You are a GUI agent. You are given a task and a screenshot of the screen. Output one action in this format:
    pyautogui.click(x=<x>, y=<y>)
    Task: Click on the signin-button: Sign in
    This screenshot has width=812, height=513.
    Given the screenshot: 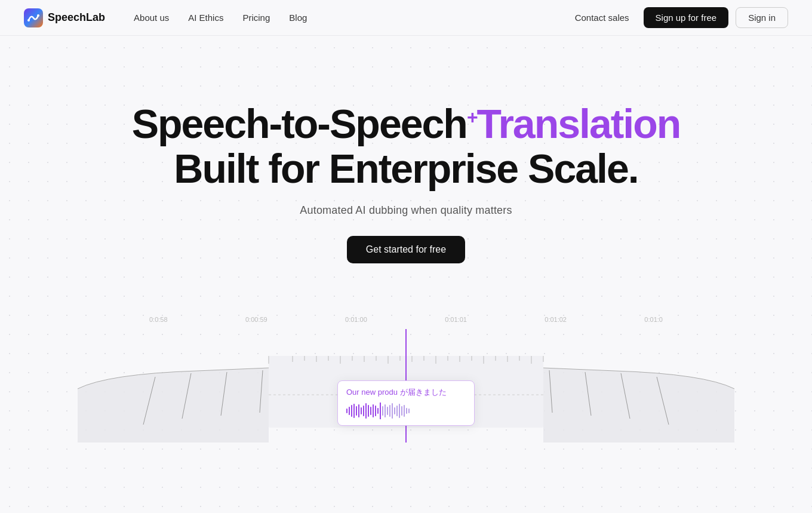 What is the action you would take?
    pyautogui.click(x=762, y=18)
    